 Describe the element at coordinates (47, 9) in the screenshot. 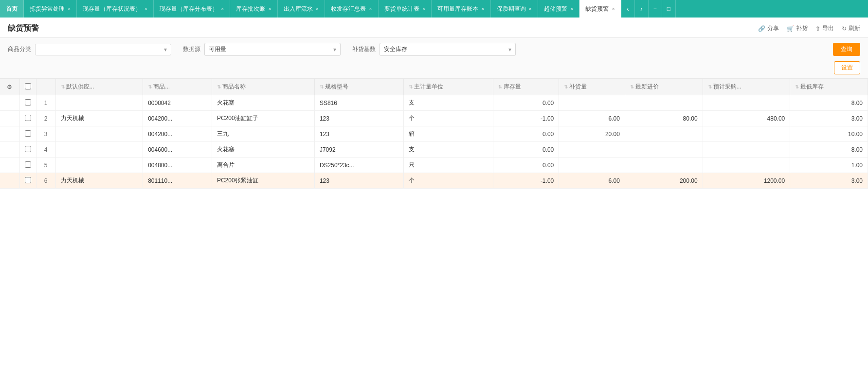

I see `tab-abnormal-label: 拣货异常处理` at that location.